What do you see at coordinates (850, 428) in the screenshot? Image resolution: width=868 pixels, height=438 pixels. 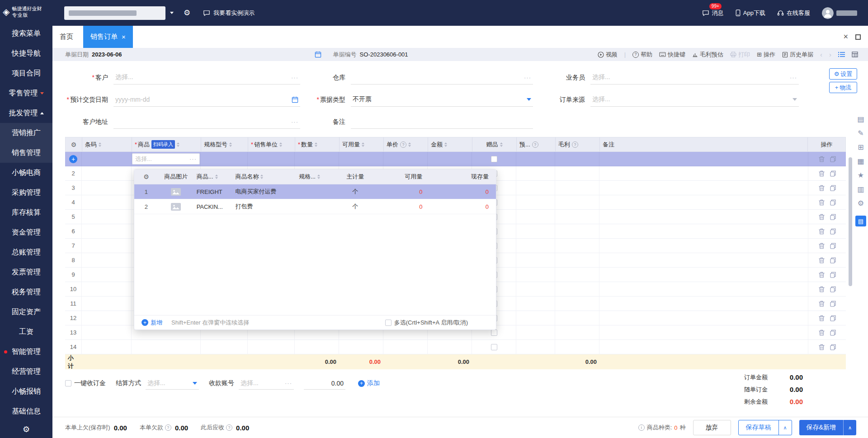 I see `caret-up-icon: ∧` at bounding box center [850, 428].